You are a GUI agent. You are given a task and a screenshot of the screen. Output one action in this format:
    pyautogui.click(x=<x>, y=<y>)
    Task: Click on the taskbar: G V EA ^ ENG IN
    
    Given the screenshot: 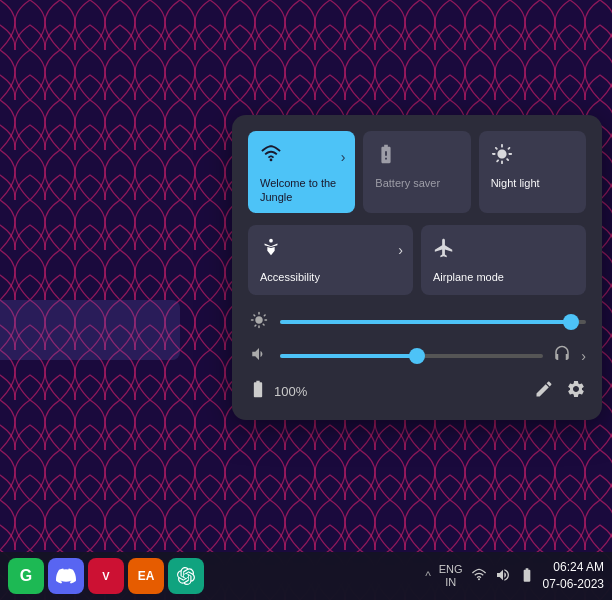 What is the action you would take?
    pyautogui.click(x=306, y=576)
    